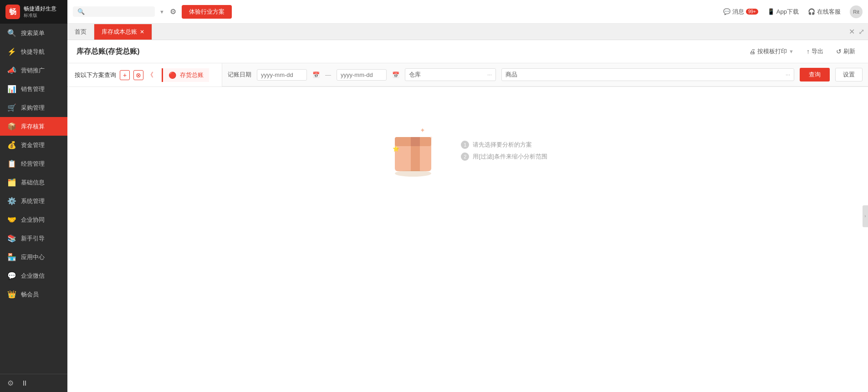 The height and width of the screenshot is (392, 868). Describe the element at coordinates (34, 239) in the screenshot. I see `sidebar-item-newguide: 📚 新手引导` at that location.